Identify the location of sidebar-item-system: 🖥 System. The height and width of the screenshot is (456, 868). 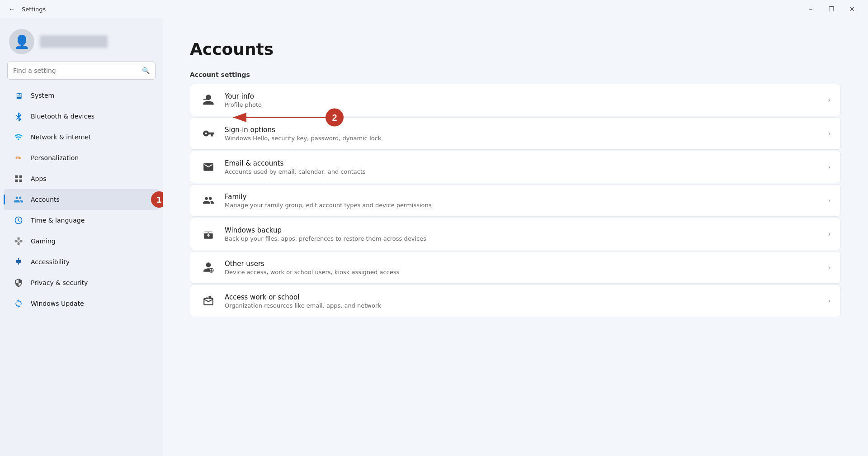
(81, 95).